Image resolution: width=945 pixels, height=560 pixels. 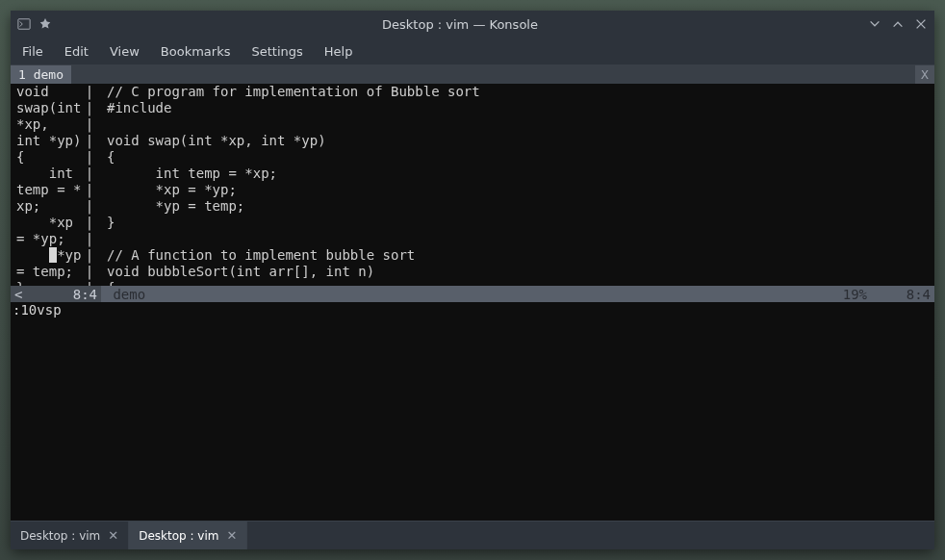 What do you see at coordinates (56, 294) in the screenshot?
I see `left-statusline: < 8:4` at bounding box center [56, 294].